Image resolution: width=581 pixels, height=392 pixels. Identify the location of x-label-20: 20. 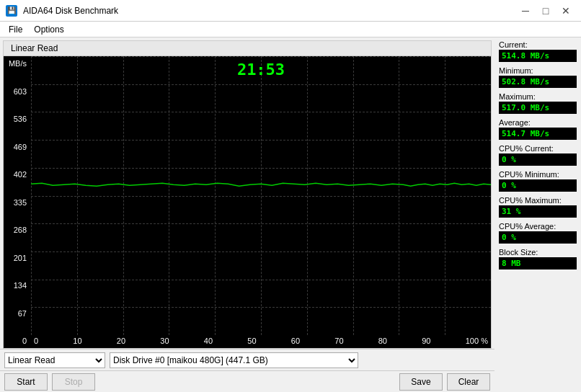
(121, 342).